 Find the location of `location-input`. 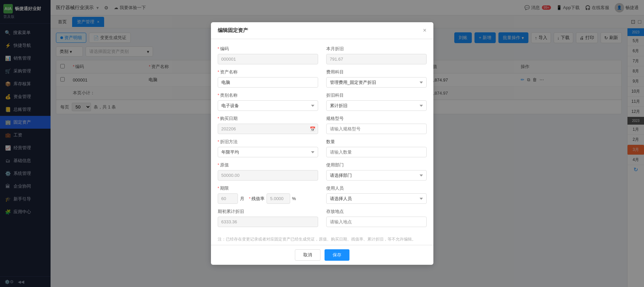

location-input is located at coordinates (376, 222).